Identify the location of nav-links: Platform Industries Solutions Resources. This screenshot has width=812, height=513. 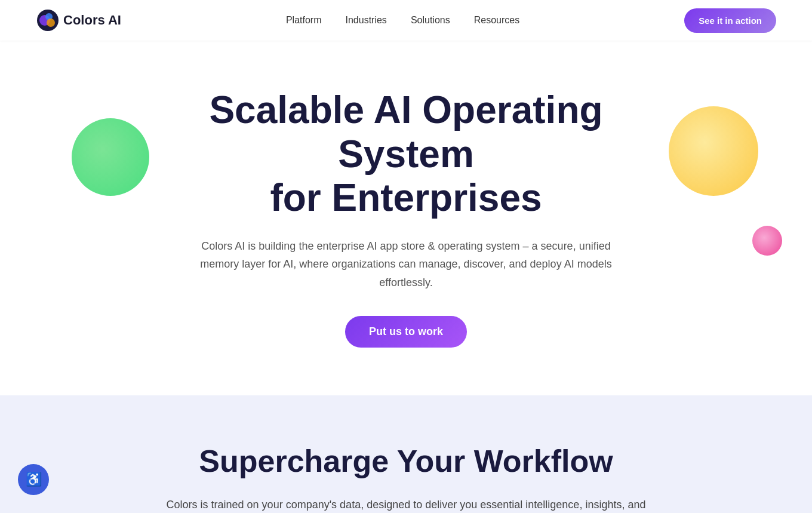
(402, 20).